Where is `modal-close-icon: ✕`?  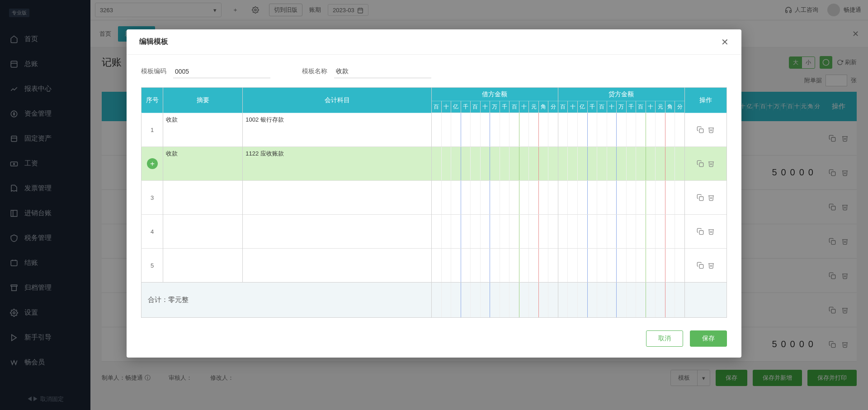 modal-close-icon: ✕ is located at coordinates (725, 42).